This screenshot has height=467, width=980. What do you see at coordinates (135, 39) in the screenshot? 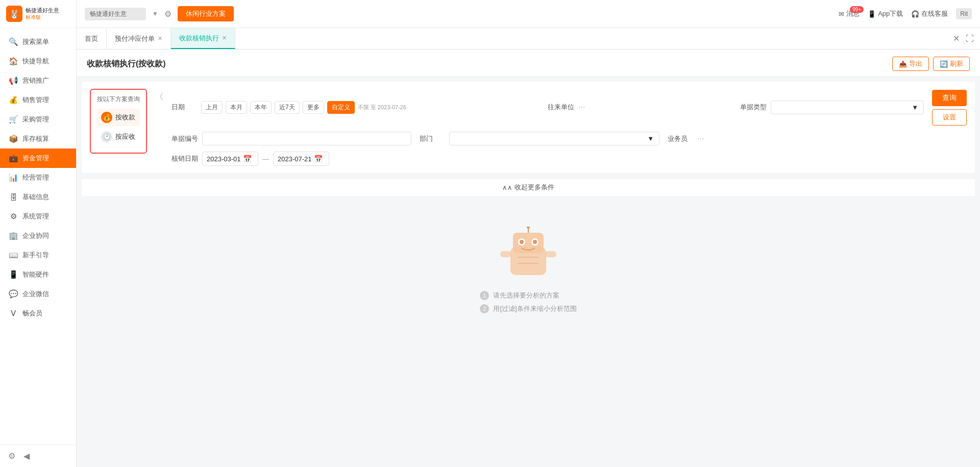
I see `tab-prepay-label: 预付冲应付单` at bounding box center [135, 39].